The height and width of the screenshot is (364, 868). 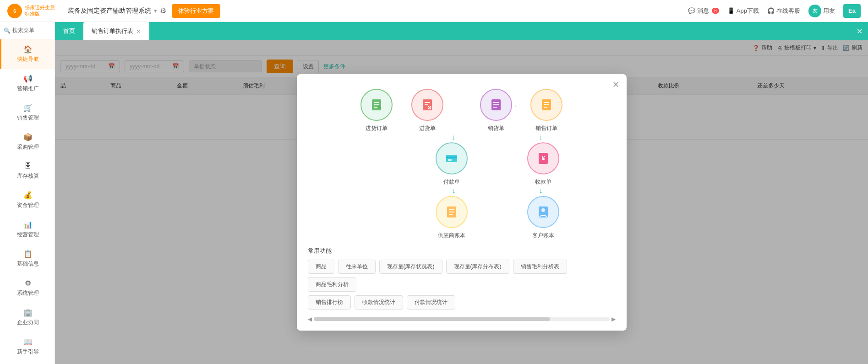 I want to click on supplier-account-circle, so click(x=452, y=212).